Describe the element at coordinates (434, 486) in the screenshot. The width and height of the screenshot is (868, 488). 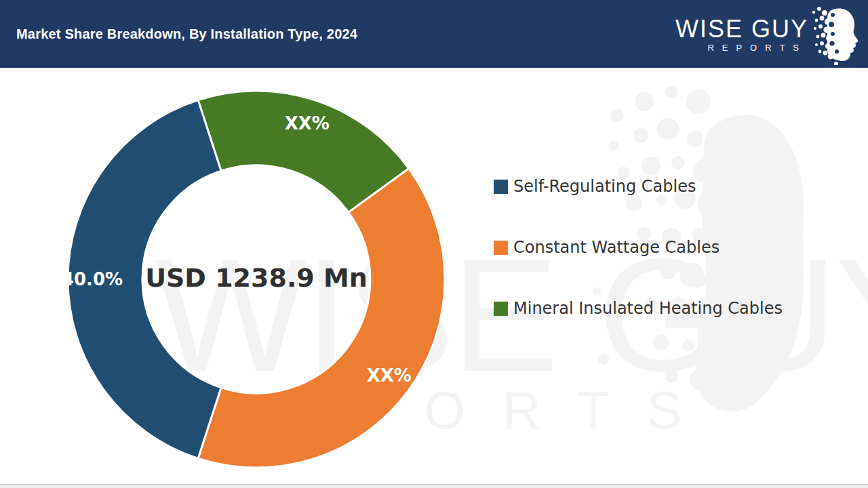
I see `bottom-border` at that location.